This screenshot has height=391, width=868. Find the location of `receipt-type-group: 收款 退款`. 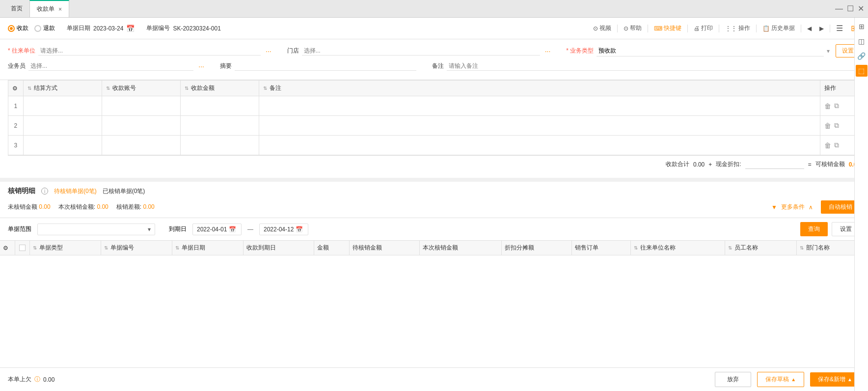

receipt-type-group: 收款 退款 is located at coordinates (31, 28).